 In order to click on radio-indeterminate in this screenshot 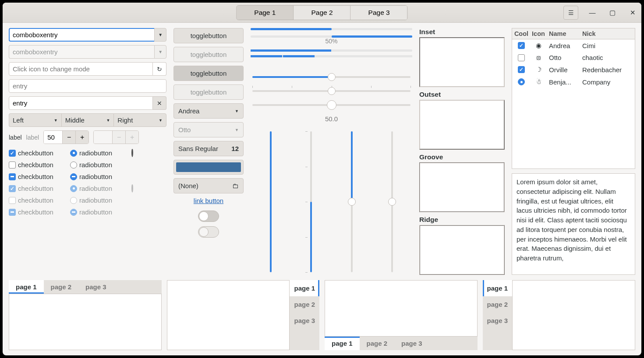, I will do `click(74, 177)`.